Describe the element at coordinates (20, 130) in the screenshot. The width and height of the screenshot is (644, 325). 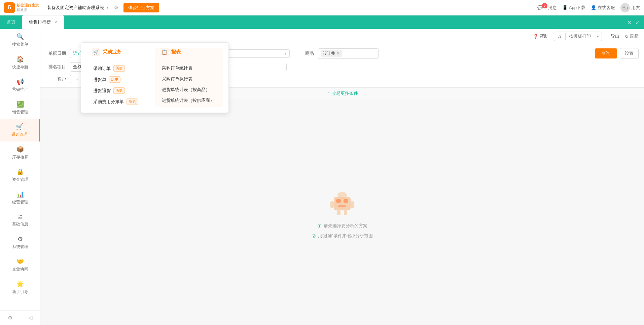
I see `sidebar-item-purchase: 🛒 采购管理` at that location.